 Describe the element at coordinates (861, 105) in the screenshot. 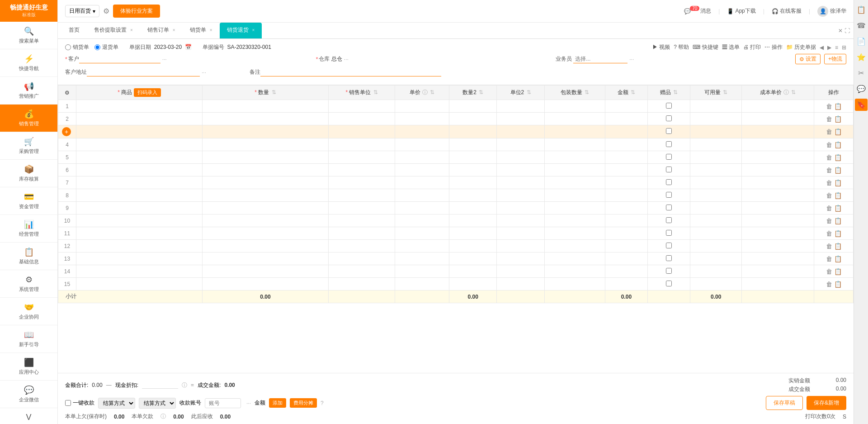

I see `right-panel-icon-7: 🔖` at that location.